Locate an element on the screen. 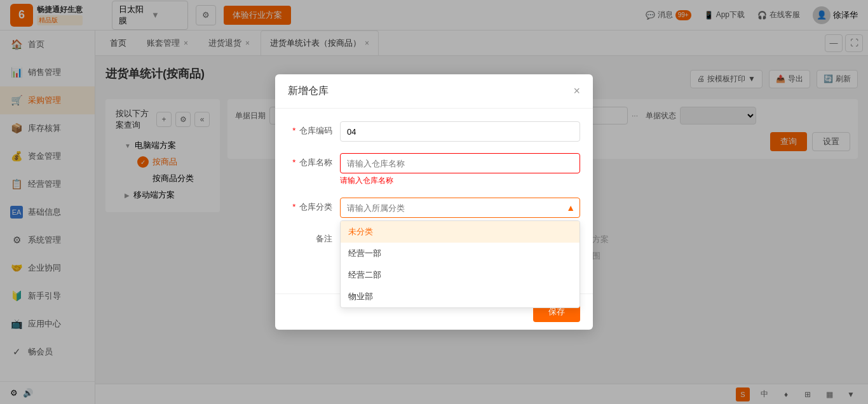  dropdown-item-2: 经营二部 is located at coordinates (460, 275).